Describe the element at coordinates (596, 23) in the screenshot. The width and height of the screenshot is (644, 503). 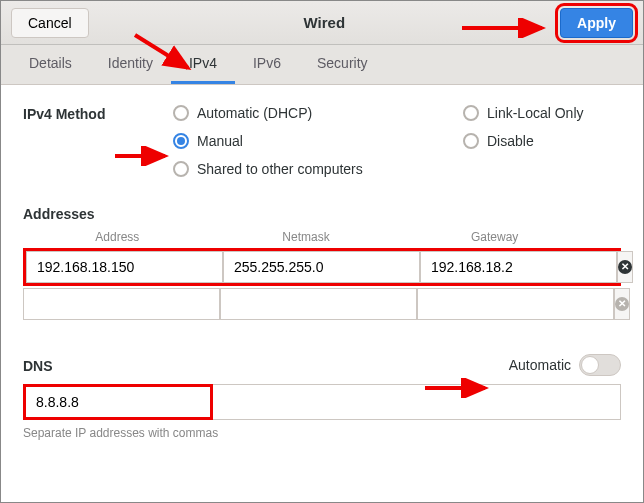
I see `apply-button: Apply` at that location.